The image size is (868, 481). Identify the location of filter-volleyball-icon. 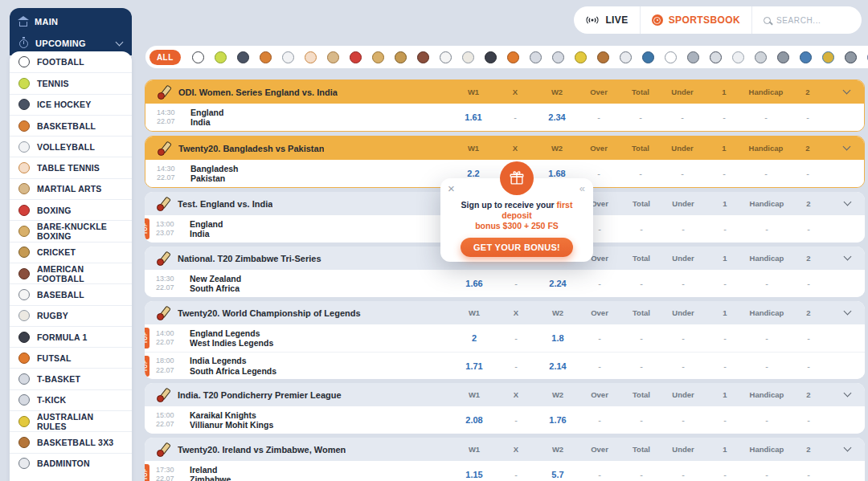
(289, 58).